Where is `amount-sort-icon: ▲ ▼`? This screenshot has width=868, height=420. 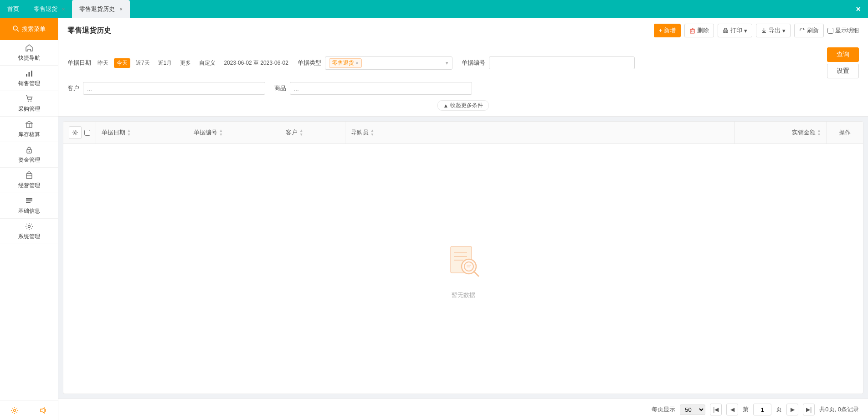
amount-sort-icon: ▲ ▼ is located at coordinates (819, 133).